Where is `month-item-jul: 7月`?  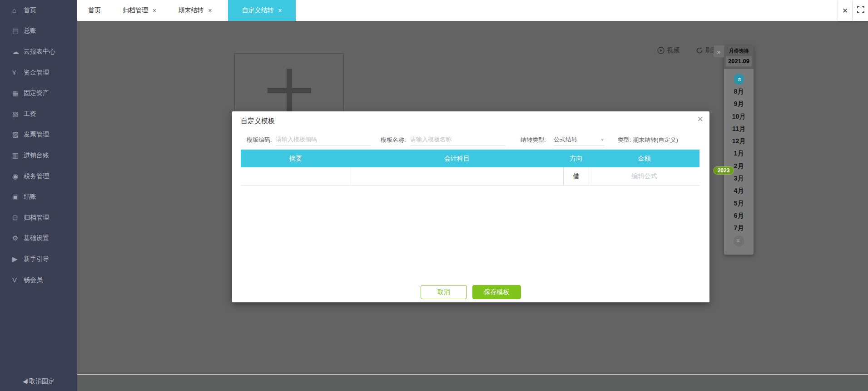
month-item-jul: 7月 is located at coordinates (739, 228).